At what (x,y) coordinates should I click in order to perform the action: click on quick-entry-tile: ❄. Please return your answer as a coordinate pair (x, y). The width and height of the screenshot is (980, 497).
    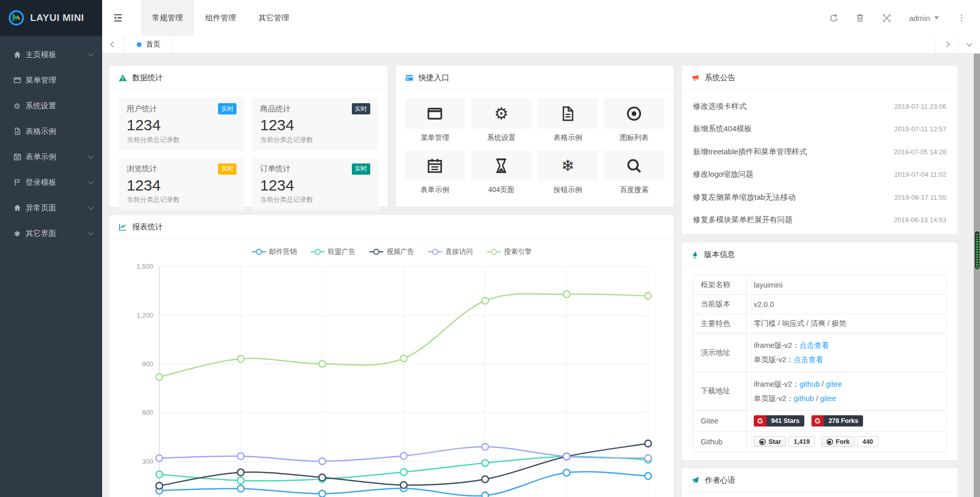
    Looking at the image, I should click on (568, 165).